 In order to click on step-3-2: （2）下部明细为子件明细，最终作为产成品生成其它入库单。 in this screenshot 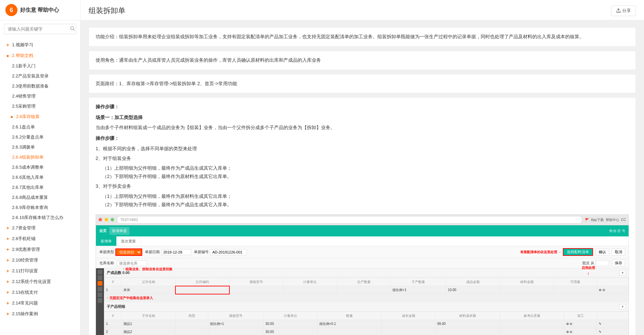, I will do `click(362, 205)`.